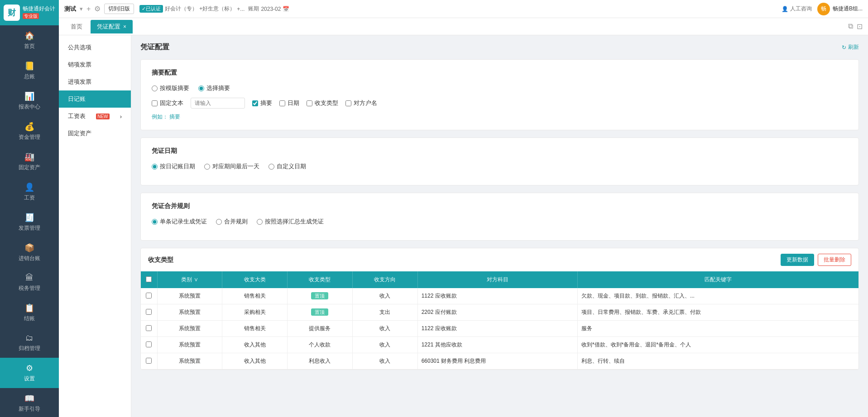 Image resolution: width=868 pixels, height=417 pixels. What do you see at coordinates (29, 162) in the screenshot?
I see `sidebar-item-固定资产: 🏭固定资产` at bounding box center [29, 162].